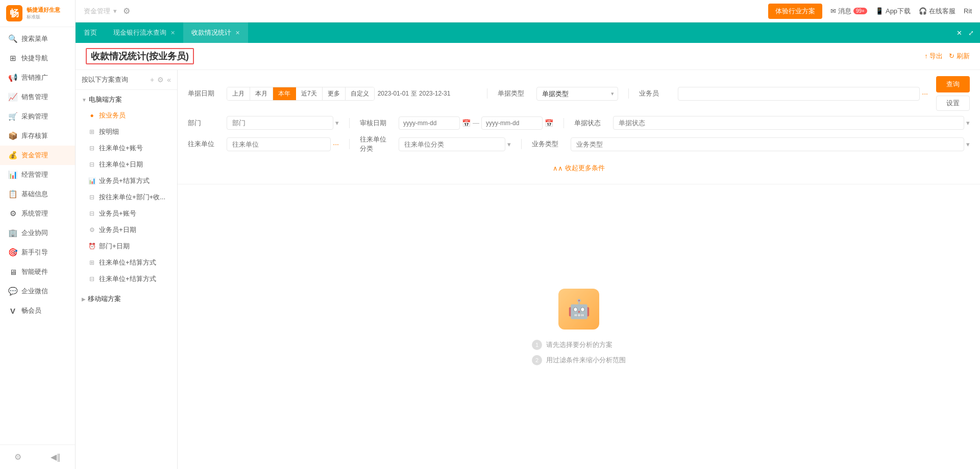  I want to click on sidebar-item-label: 资金管理, so click(35, 155).